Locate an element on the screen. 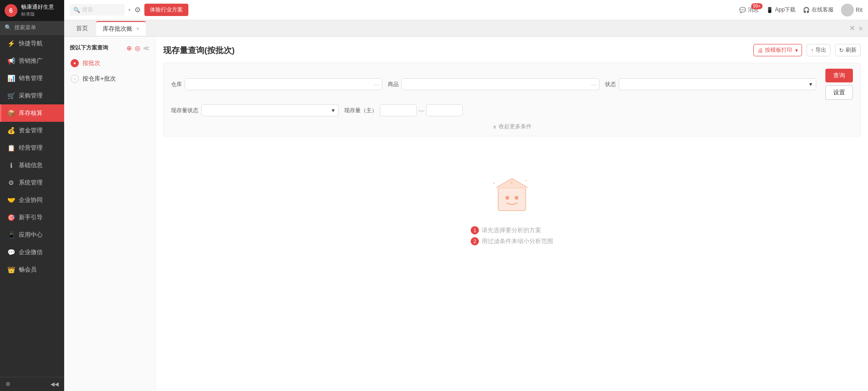  avatar is located at coordinates (847, 10).